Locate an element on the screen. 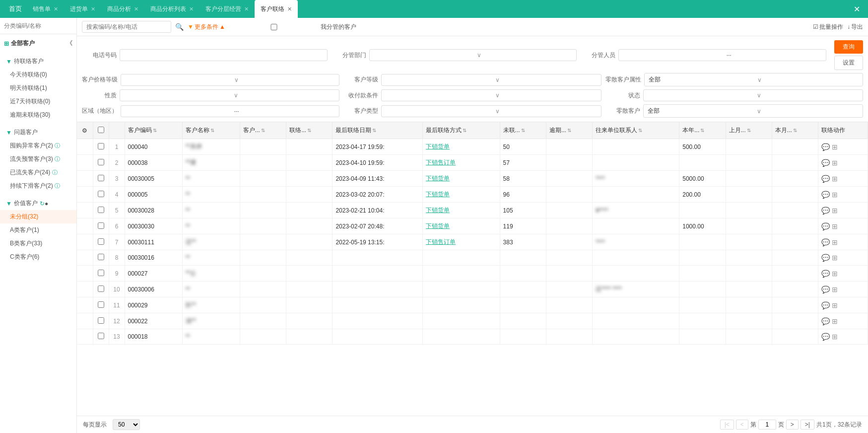 The image size is (868, 433). last-page-btn: >| is located at coordinates (807, 425).